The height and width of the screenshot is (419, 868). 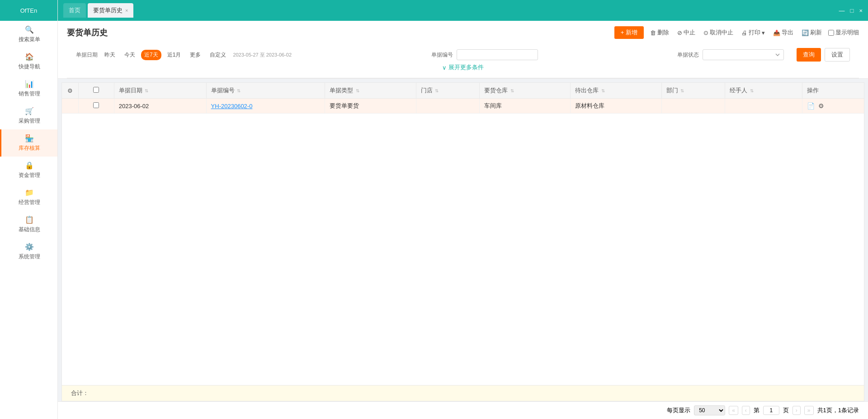 What do you see at coordinates (29, 257) in the screenshot?
I see `sidebar-label-system: 系统管理` at bounding box center [29, 257].